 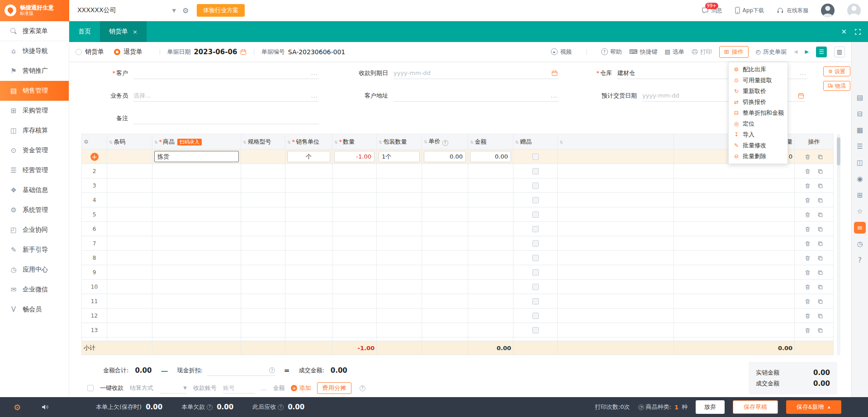 What do you see at coordinates (445, 157) in the screenshot?
I see `price-cell: 0.00` at bounding box center [445, 157].